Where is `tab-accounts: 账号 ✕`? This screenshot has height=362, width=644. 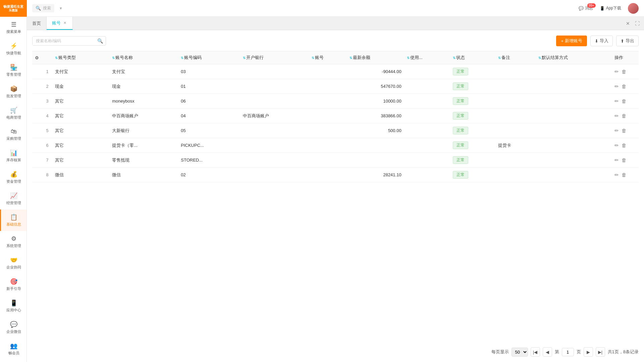
tab-accounts: 账号 ✕ is located at coordinates (60, 23).